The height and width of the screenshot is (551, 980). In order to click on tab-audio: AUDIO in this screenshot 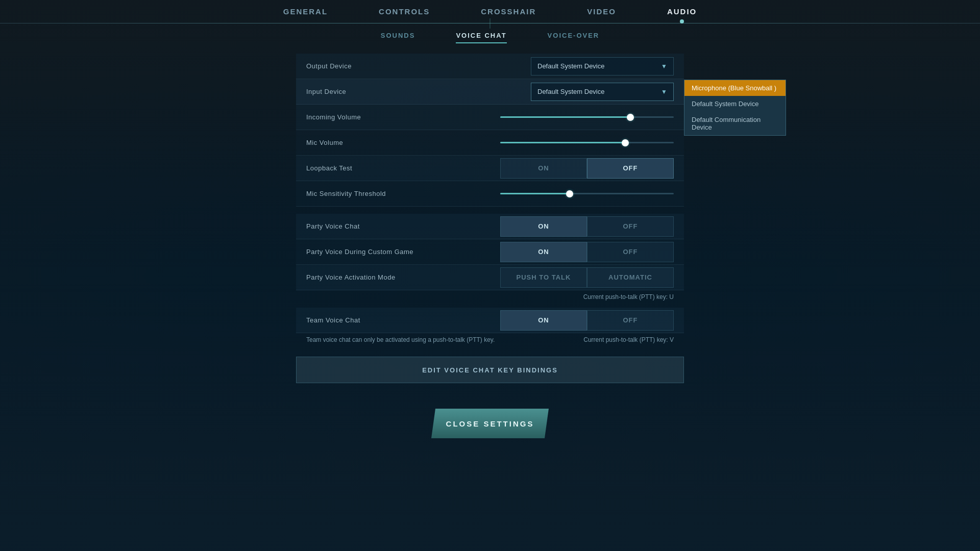, I will do `click(682, 11)`.